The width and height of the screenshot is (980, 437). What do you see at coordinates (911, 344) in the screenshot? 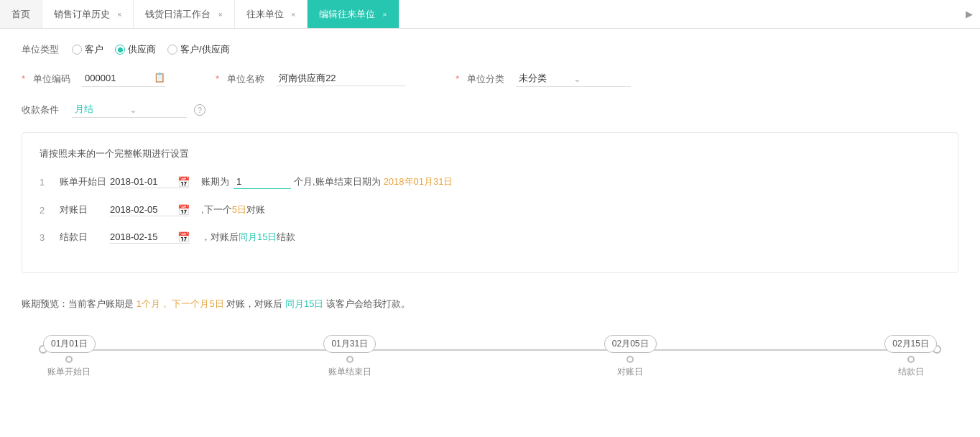
I see `node-badge-4: 02月15日` at bounding box center [911, 344].